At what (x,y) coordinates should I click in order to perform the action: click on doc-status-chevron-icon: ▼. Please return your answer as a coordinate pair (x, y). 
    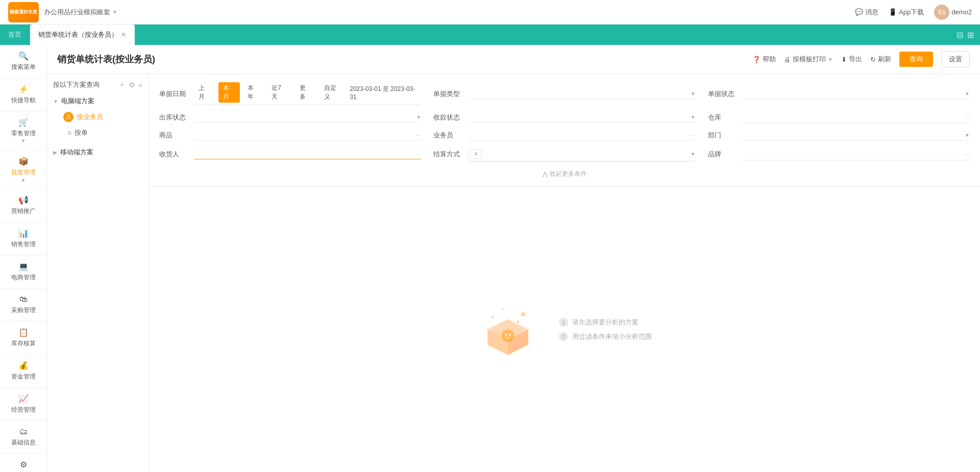
    Looking at the image, I should click on (967, 94).